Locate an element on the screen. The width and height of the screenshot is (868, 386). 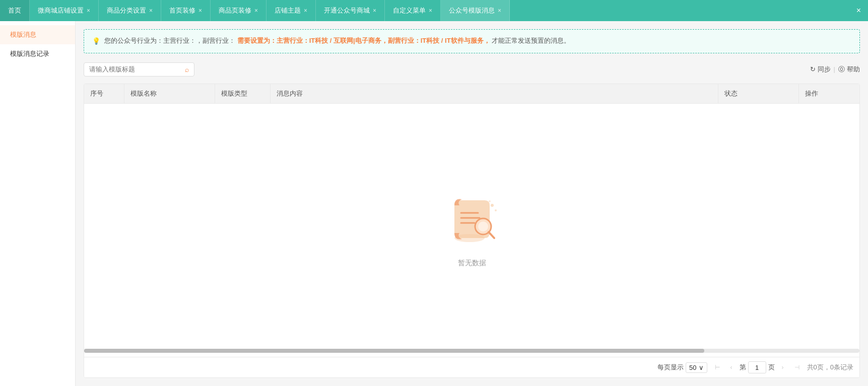
page-size-label: 每页显示 is located at coordinates (671, 367).